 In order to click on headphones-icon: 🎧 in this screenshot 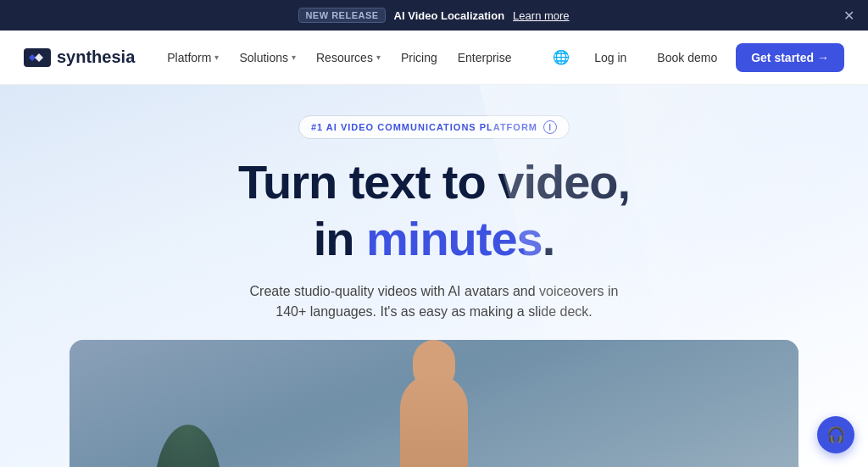, I will do `click(836, 435)`.